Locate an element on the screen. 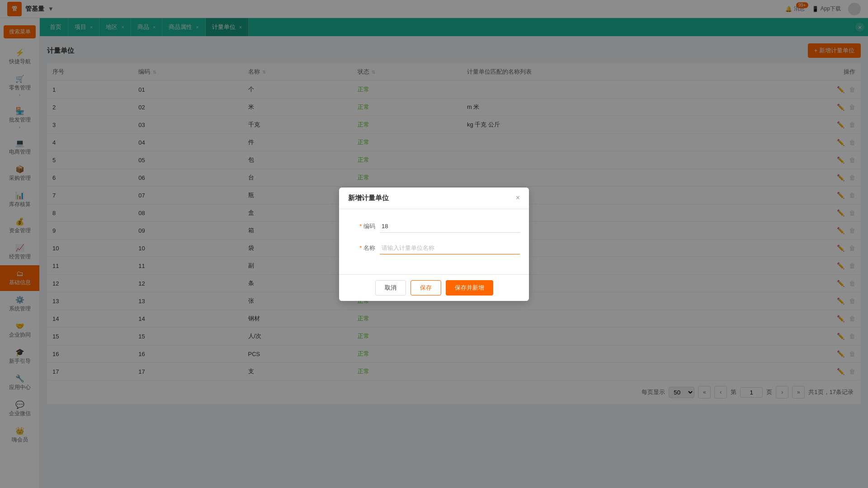  modal-footer: 取消 保存 保存并新增 is located at coordinates (434, 287).